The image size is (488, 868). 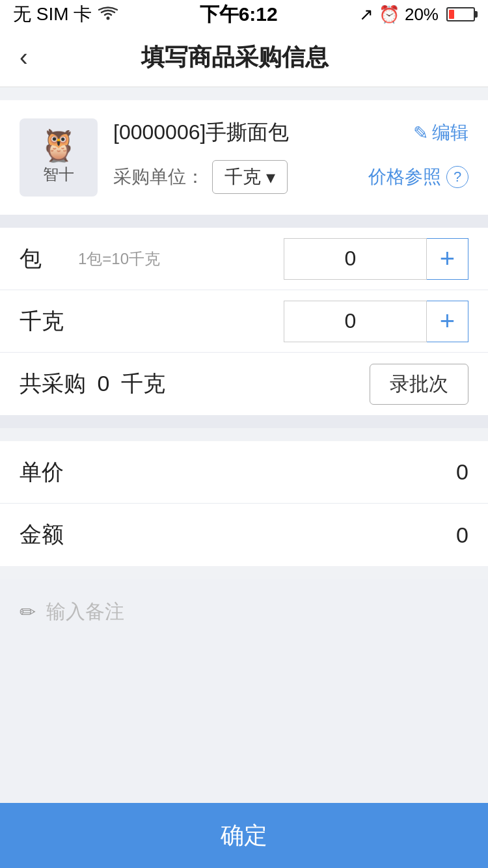 What do you see at coordinates (243, 177) in the screenshot?
I see `unit-value: 千克` at bounding box center [243, 177].